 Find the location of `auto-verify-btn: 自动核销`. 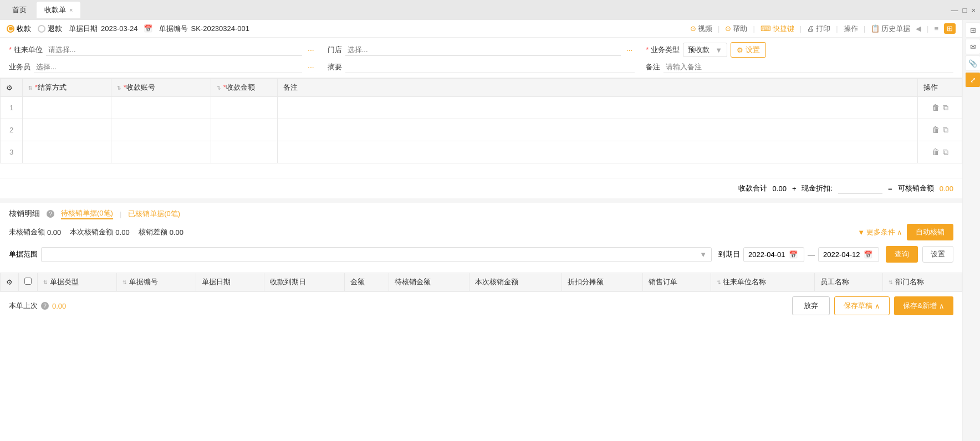

auto-verify-btn: 自动核销 is located at coordinates (930, 232).